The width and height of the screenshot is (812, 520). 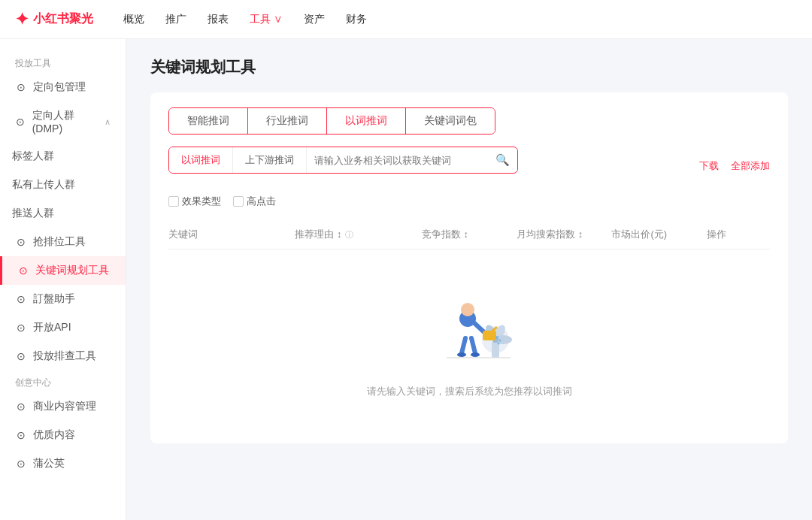 I want to click on empty-illustration, so click(x=469, y=332).